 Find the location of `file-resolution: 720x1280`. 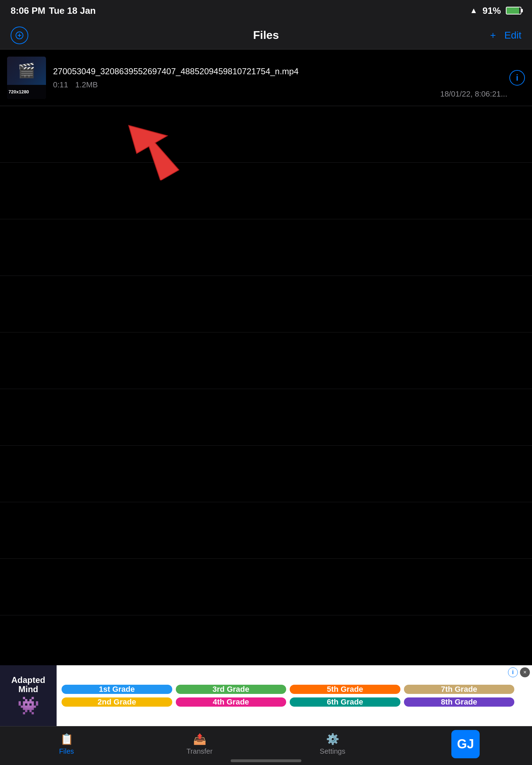

file-resolution: 720x1280 is located at coordinates (27, 92).